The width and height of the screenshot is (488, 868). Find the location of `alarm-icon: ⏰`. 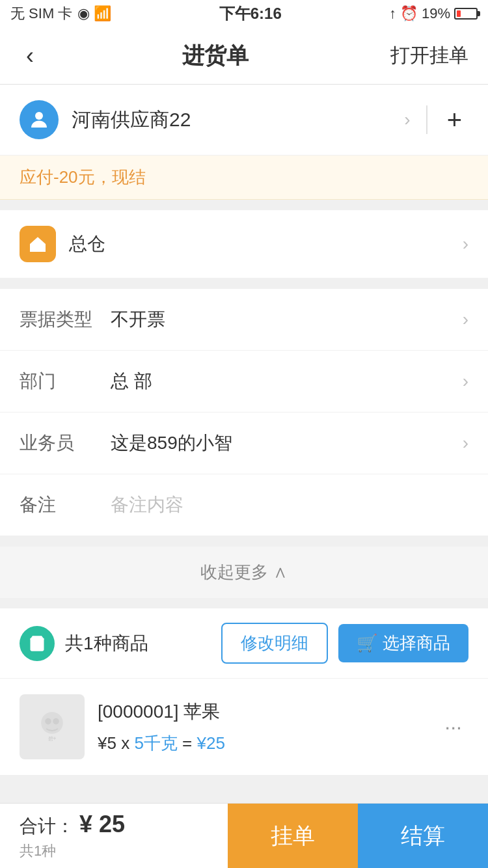

alarm-icon: ⏰ is located at coordinates (409, 14).